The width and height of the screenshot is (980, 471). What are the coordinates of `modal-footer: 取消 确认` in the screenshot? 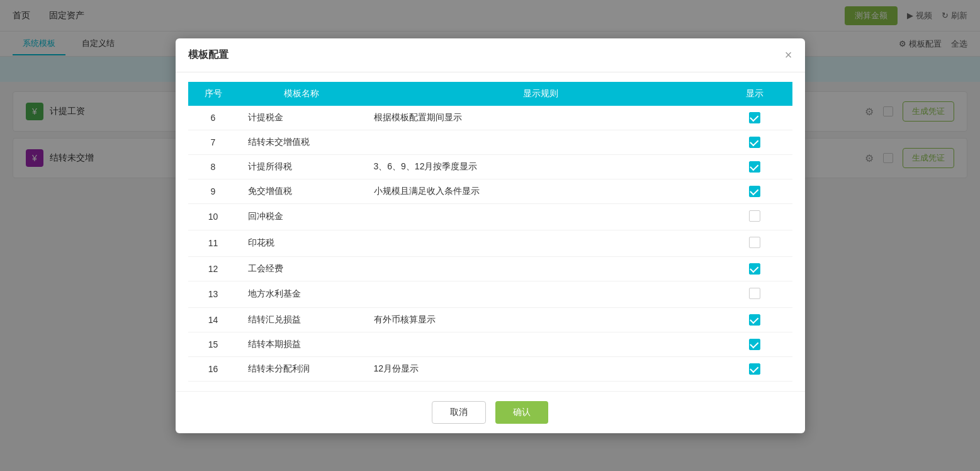 It's located at (490, 412).